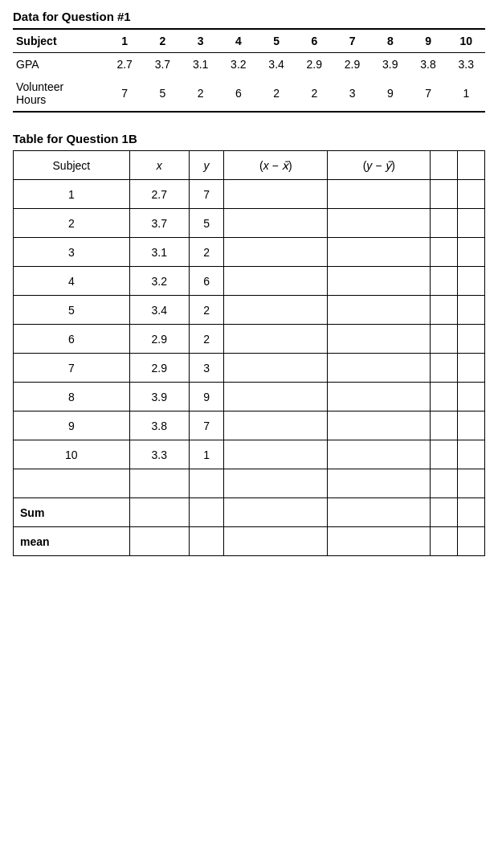  I want to click on q1b-subject-9: 9, so click(72, 426).